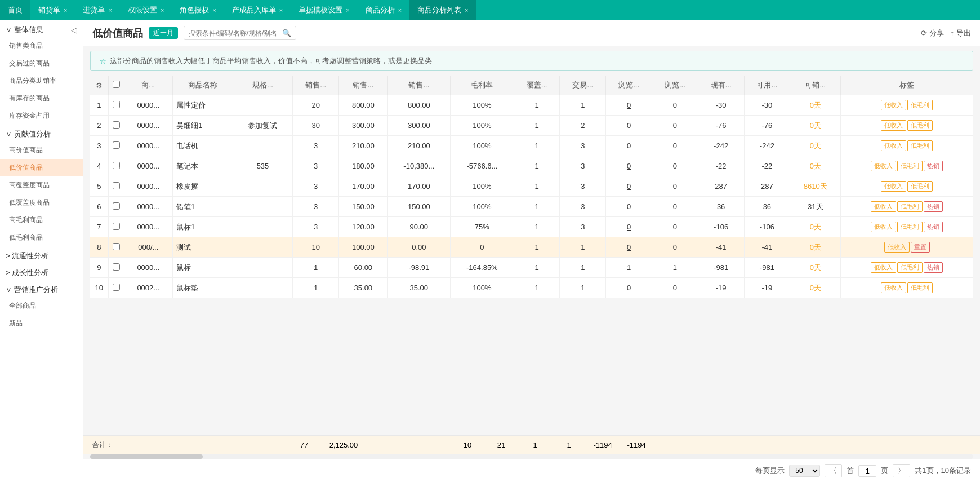 Image resolution: width=980 pixels, height=482 pixels. What do you see at coordinates (537, 86) in the screenshot?
I see `th-coverage: 覆盖...` at bounding box center [537, 86].